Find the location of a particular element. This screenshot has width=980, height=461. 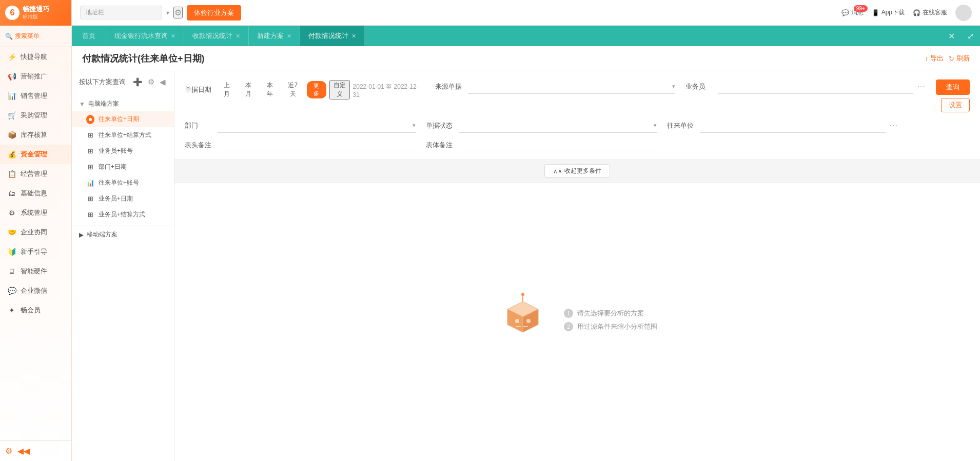

partner-more-icon: ··· is located at coordinates (894, 126).